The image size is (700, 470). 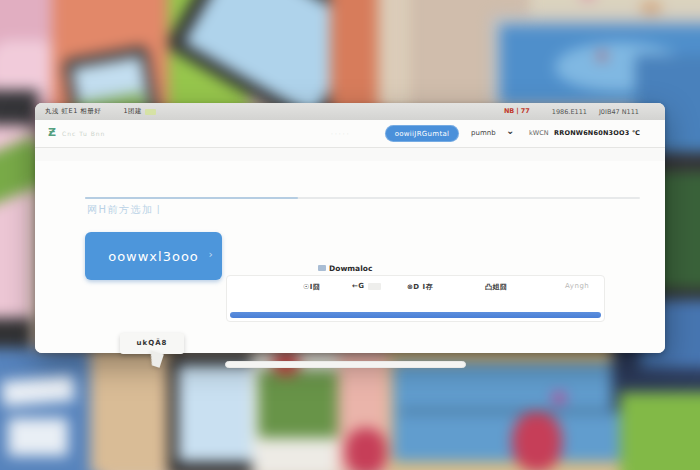 What do you see at coordinates (52, 133) in the screenshot?
I see `site-logo-icon: Ƶ` at bounding box center [52, 133].